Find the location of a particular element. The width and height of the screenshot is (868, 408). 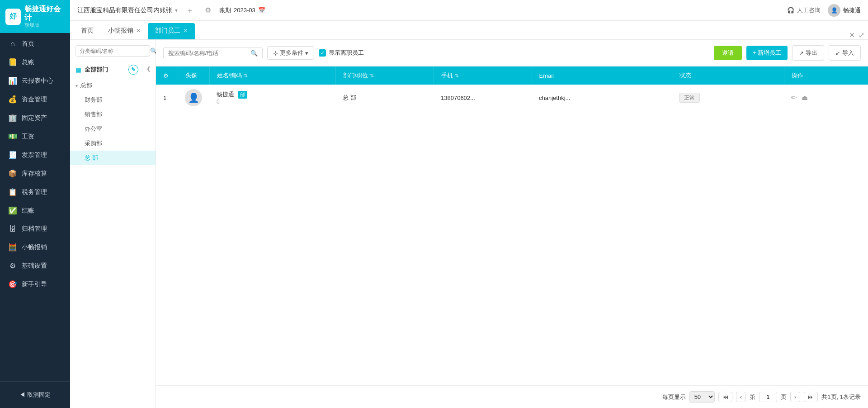

sidebar-item-label: 首页 is located at coordinates (28, 44).